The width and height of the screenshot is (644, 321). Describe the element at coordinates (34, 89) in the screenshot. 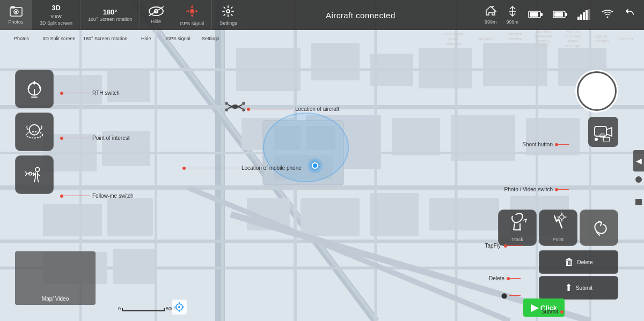

I see `rth-switch-button` at that location.